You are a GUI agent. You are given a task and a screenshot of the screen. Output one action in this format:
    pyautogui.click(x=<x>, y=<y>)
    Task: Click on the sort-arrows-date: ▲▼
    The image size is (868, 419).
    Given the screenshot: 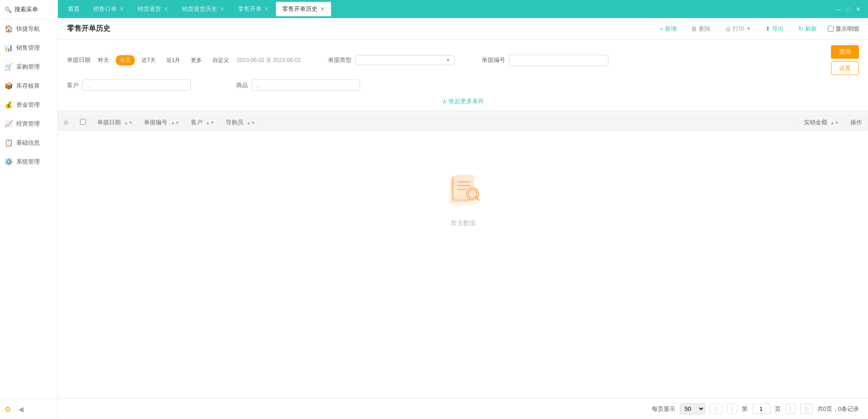 What is the action you would take?
    pyautogui.click(x=128, y=123)
    